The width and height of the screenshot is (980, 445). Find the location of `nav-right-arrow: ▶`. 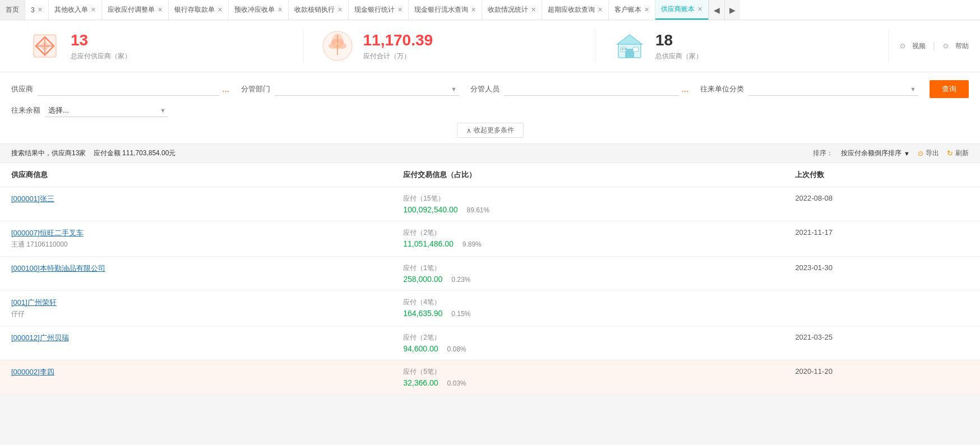

nav-right-arrow: ▶ is located at coordinates (732, 10).